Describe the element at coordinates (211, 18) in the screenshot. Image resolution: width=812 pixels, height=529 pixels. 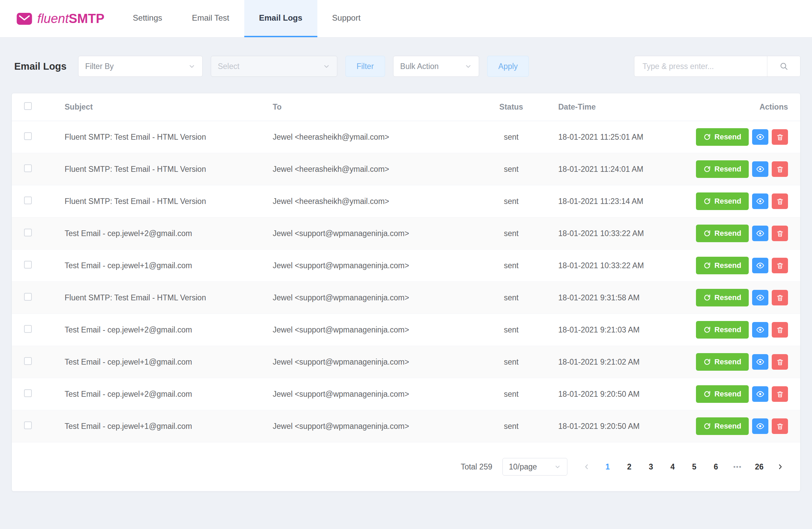
I see `tab-email-test: Email Test` at that location.